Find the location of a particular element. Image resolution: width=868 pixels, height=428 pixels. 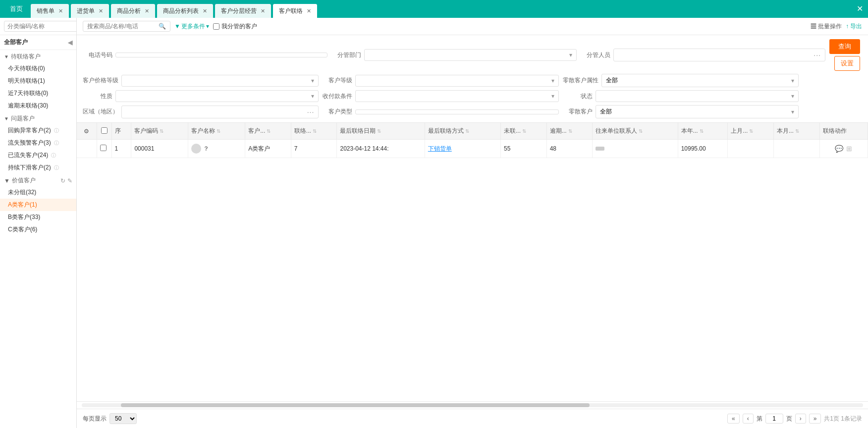

th-contact: 联络...⇅ is located at coordinates (314, 131).